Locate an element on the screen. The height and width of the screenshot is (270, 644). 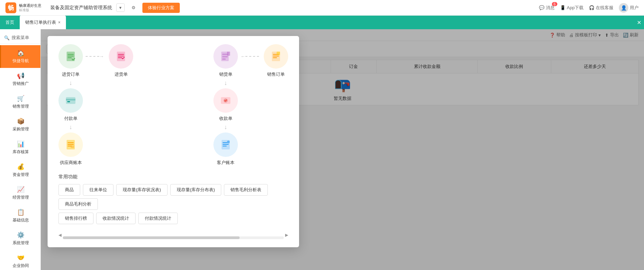
scrollbar-thumb is located at coordinates (151, 238).